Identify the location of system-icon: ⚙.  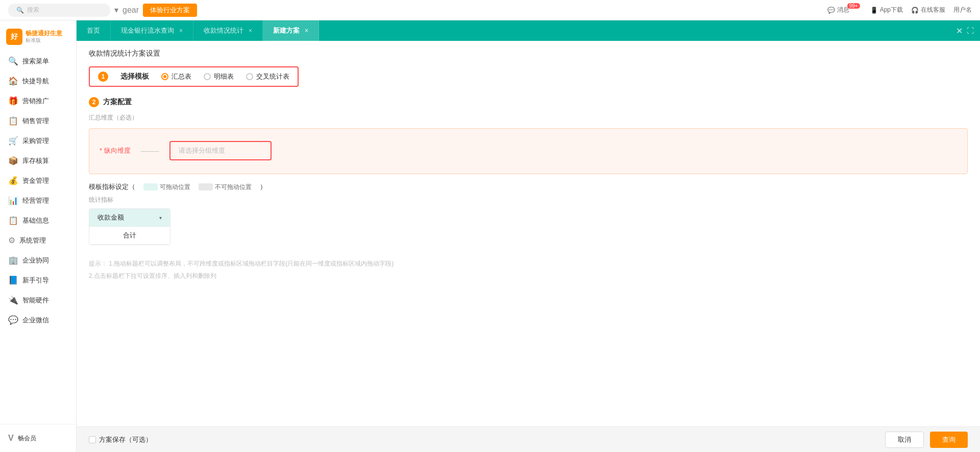
(12, 240).